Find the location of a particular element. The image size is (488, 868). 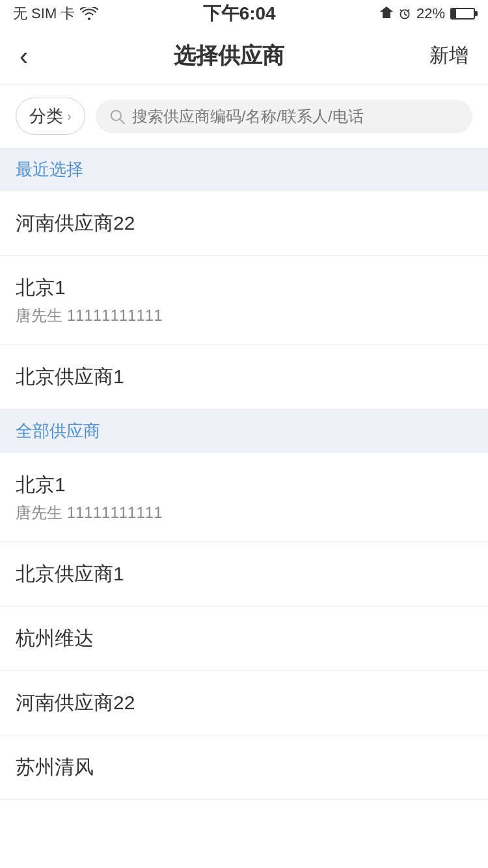

all-section-header: 全部供应商 is located at coordinates (244, 431).